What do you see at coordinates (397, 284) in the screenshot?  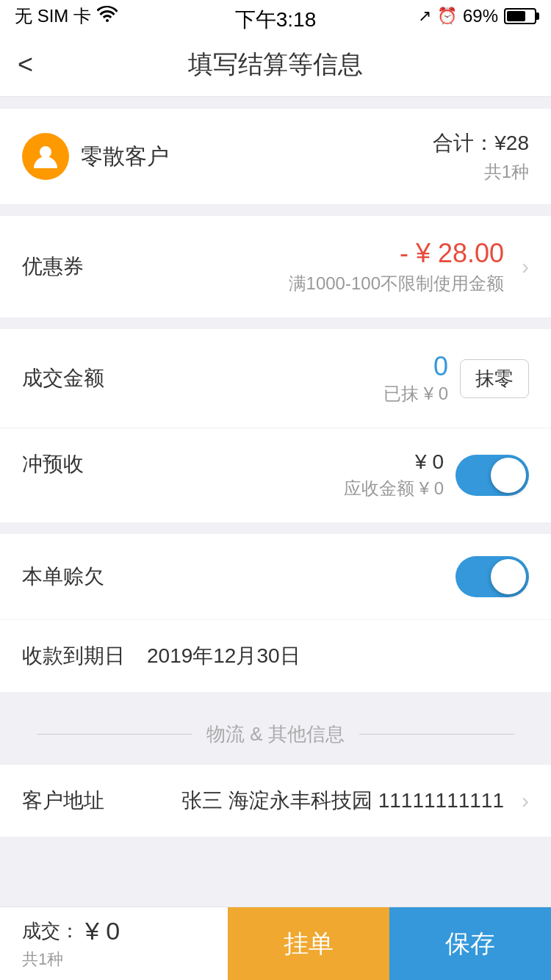 I see `coupon-description: 满1000-100不限制使用金额` at bounding box center [397, 284].